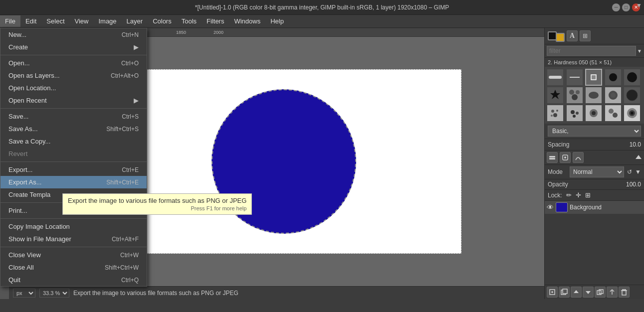 The height and width of the screenshot is (312, 644). I want to click on brush-type-select: Basic, Classic Pixel, so click(595, 131).